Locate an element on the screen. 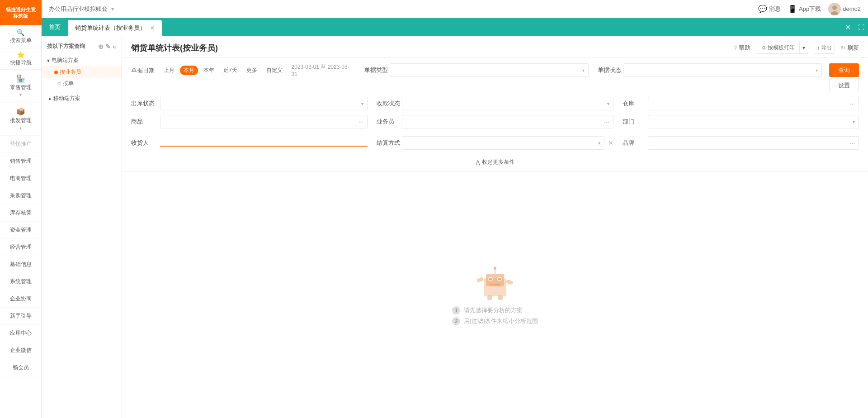 Image resolution: width=868 pixels, height=418 pixels. sidebar-item-inventory: 库存核算 is located at coordinates (21, 213).